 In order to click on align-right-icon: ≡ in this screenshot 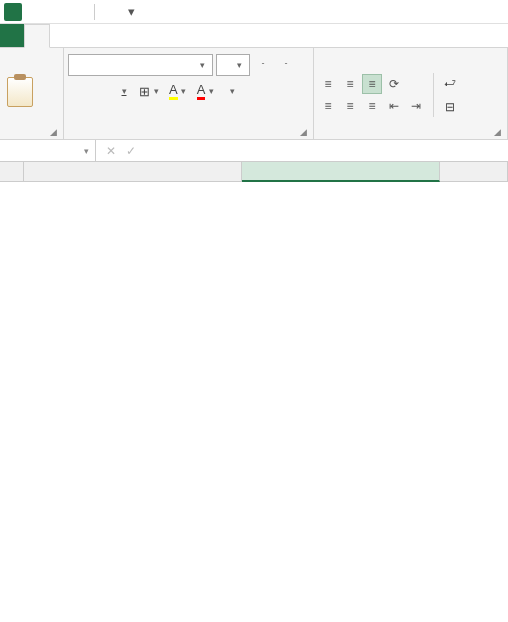, I will do `click(372, 106)`.